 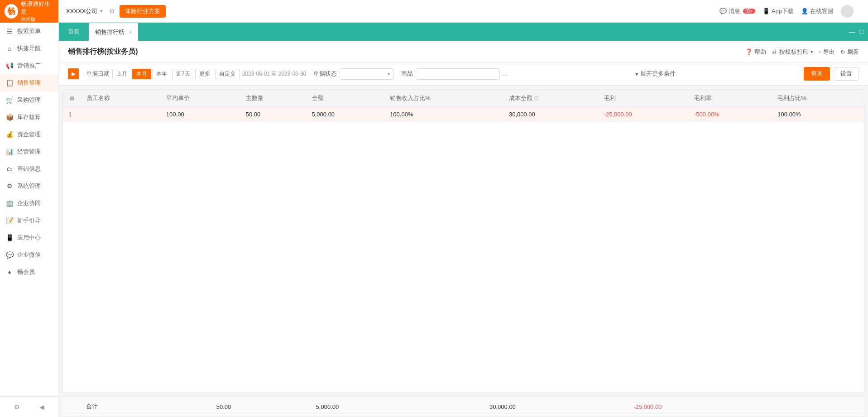 I want to click on expand-filter-btn: ▾ 展开更多条件, so click(x=656, y=74).